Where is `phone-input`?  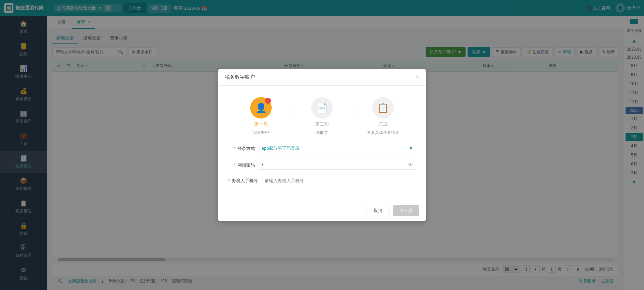
phone-input is located at coordinates (339, 181).